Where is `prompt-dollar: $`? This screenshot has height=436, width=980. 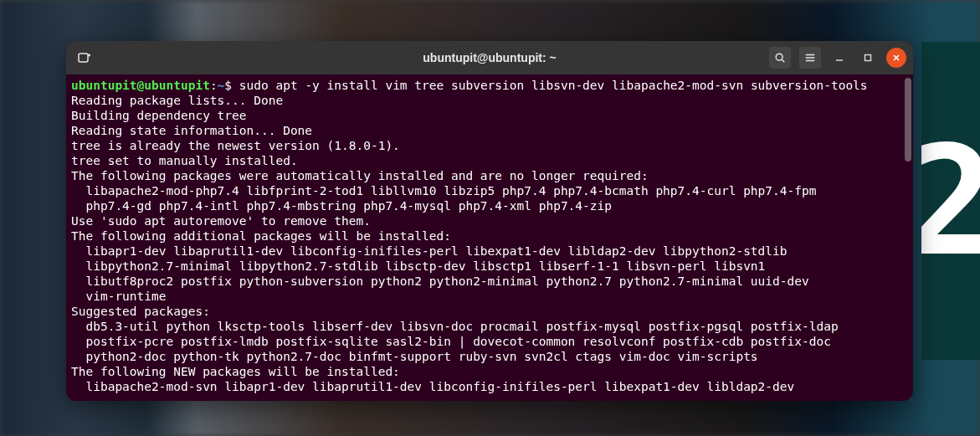
prompt-dollar: $ is located at coordinates (228, 85).